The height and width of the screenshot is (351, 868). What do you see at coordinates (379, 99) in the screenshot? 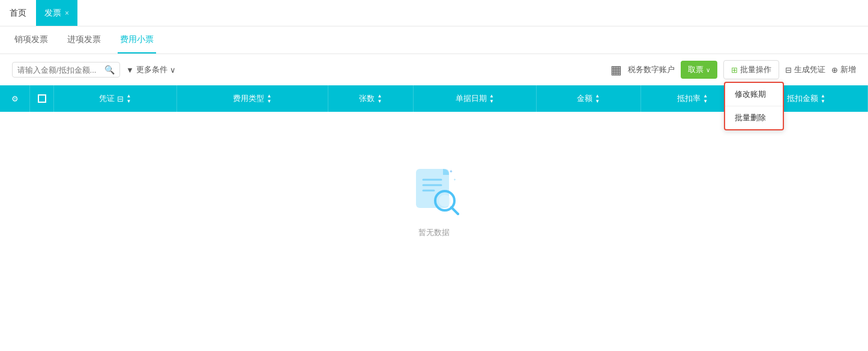
I see `count-sort-arrows: ▲▼` at bounding box center [379, 99].